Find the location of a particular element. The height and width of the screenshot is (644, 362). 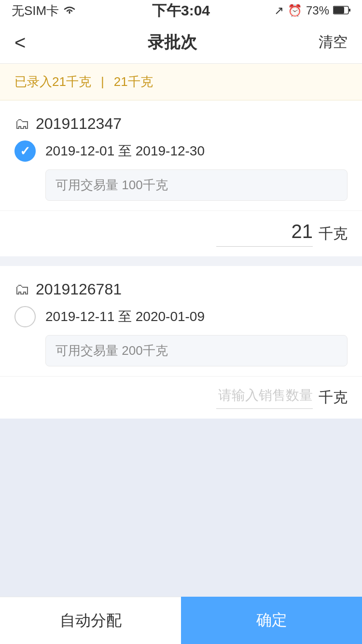

batch-number-2: 2019126781 is located at coordinates (79, 290).